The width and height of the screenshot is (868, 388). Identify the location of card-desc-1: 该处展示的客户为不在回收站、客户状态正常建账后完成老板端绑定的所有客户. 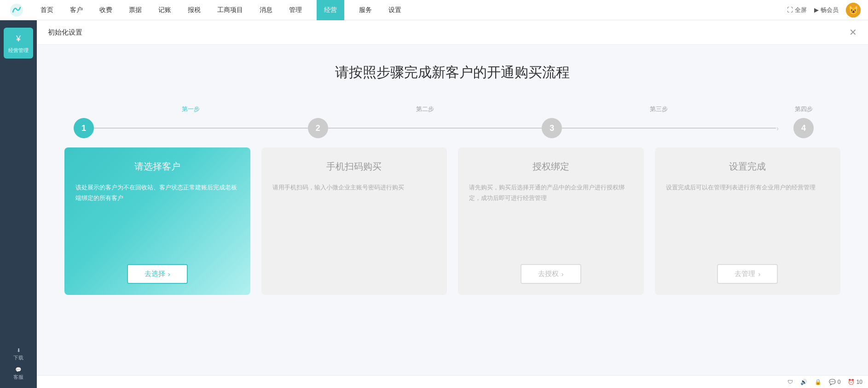
(157, 218).